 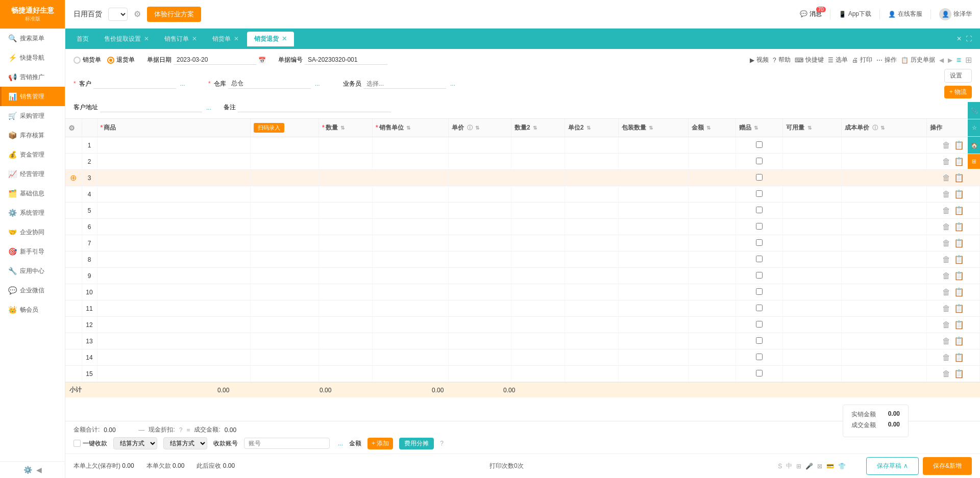 What do you see at coordinates (33, 271) in the screenshot?
I see `sidebar-item-apps: 🔧 应用中心` at bounding box center [33, 271].